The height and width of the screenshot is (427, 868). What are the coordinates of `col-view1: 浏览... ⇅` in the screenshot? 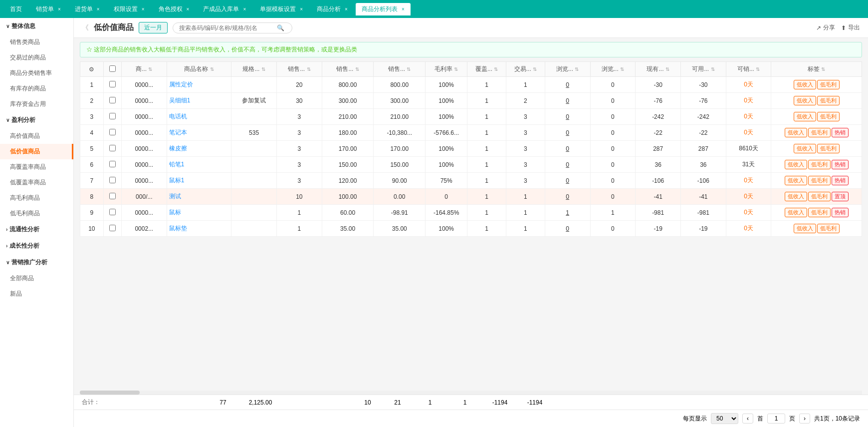 It's located at (568, 69).